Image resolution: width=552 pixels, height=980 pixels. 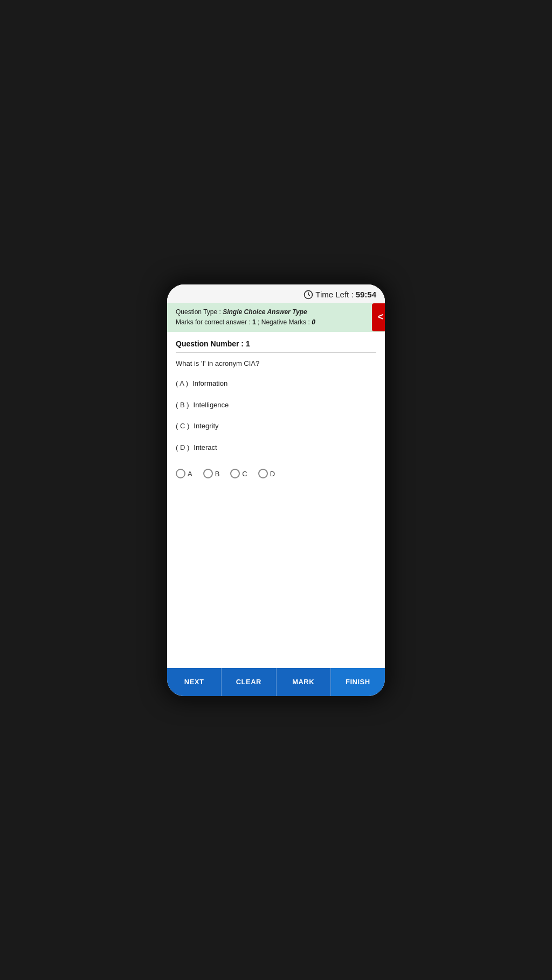 What do you see at coordinates (218, 474) in the screenshot?
I see `radio-label-b: B` at bounding box center [218, 474].